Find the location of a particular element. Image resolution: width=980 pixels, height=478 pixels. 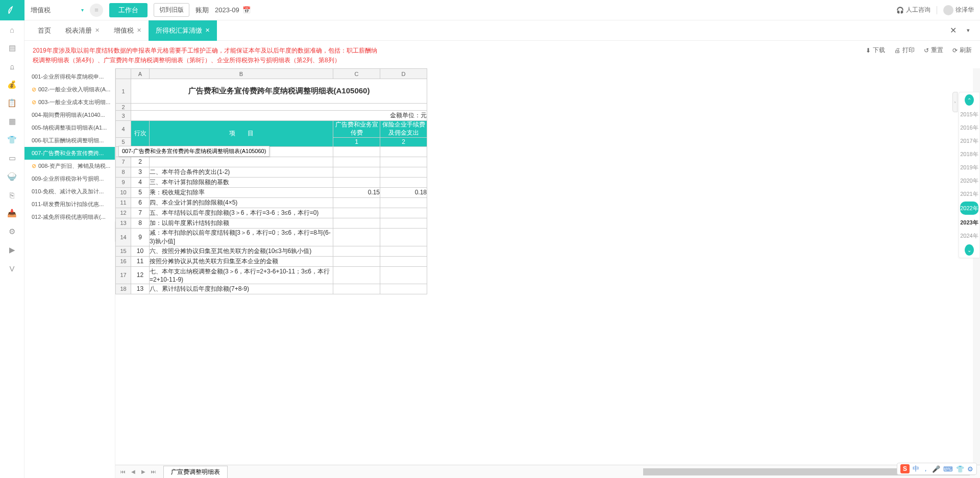

ime-skin-icon: 👕 is located at coordinates (960, 469).